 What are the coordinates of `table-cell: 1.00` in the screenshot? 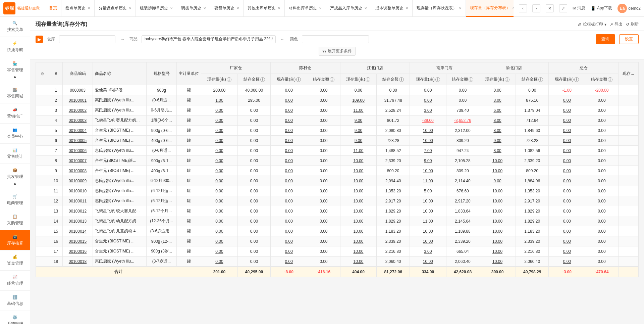 It's located at (219, 100).